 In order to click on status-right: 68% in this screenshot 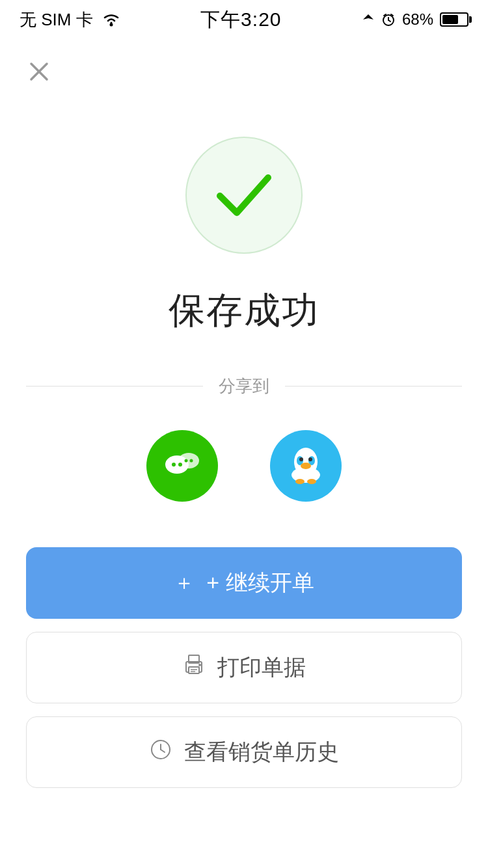, I will do `click(415, 20)`.